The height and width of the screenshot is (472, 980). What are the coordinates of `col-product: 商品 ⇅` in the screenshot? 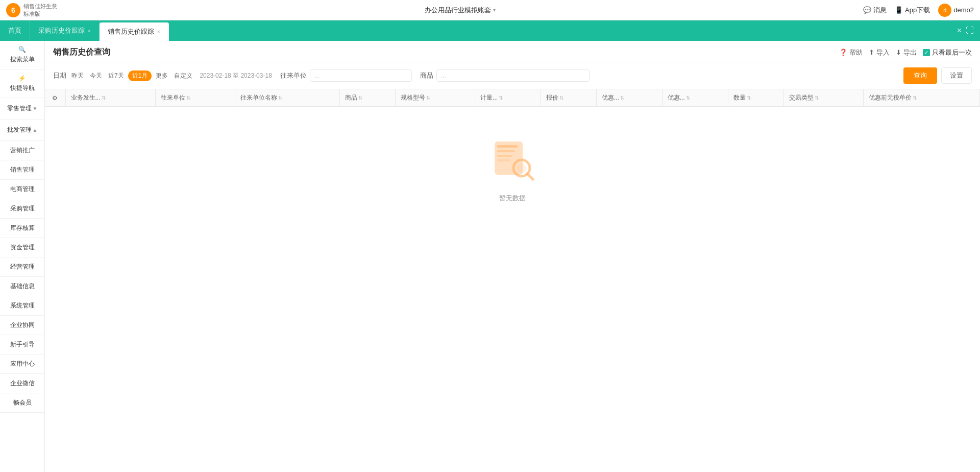 It's located at (368, 98).